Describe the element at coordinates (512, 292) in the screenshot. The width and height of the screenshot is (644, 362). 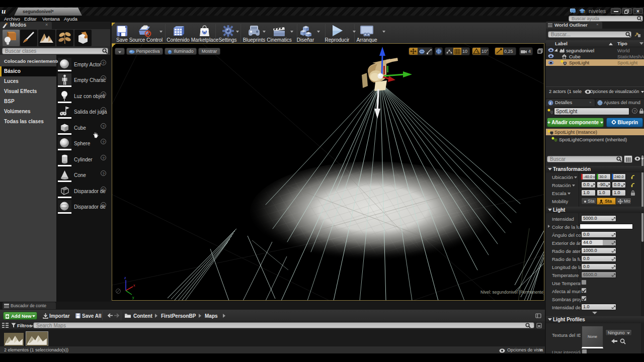
I see `svg-text:Nivel: segundonivel (Permanen: Nivel: segundonivel (Permanente)` at that location.